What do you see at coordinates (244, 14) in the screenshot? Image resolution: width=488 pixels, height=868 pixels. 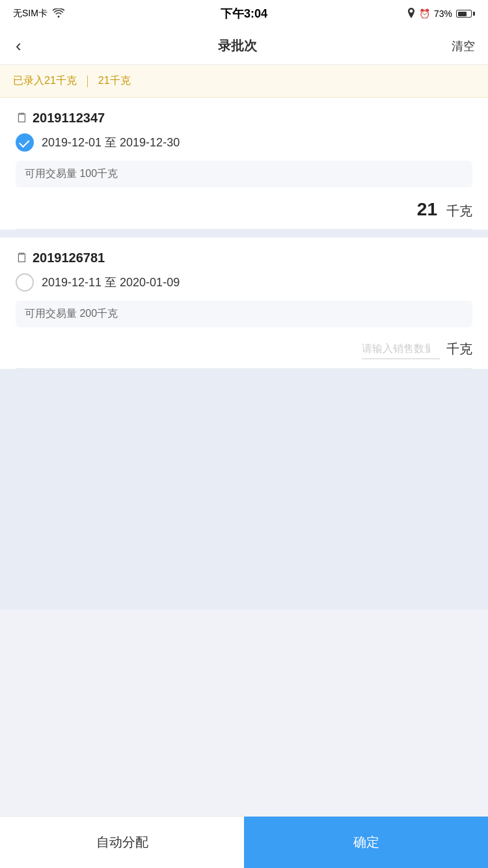 I see `status-time: 下午3:04` at bounding box center [244, 14].